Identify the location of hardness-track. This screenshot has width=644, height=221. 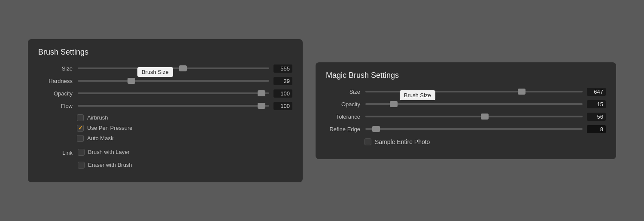
(173, 81).